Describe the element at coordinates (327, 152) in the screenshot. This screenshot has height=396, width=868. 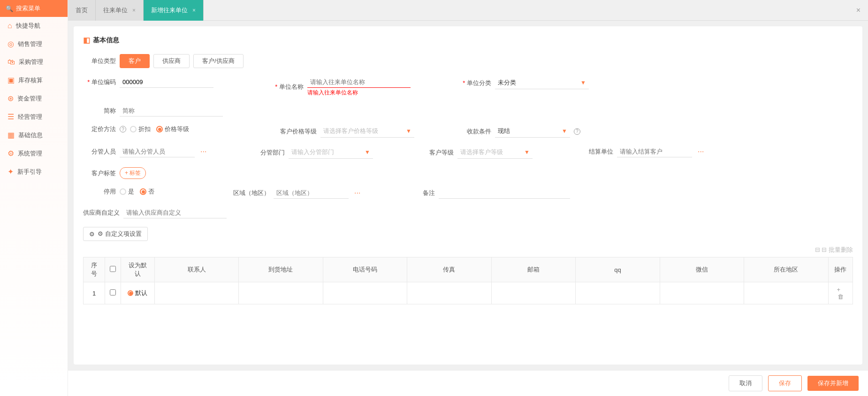
I see `department-field: 分管部门 请输入分管部门 ▼` at that location.